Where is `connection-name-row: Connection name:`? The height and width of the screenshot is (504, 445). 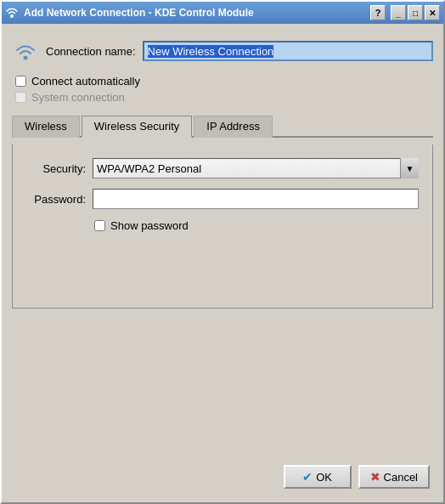
connection-name-row: Connection name: is located at coordinates (222, 51).